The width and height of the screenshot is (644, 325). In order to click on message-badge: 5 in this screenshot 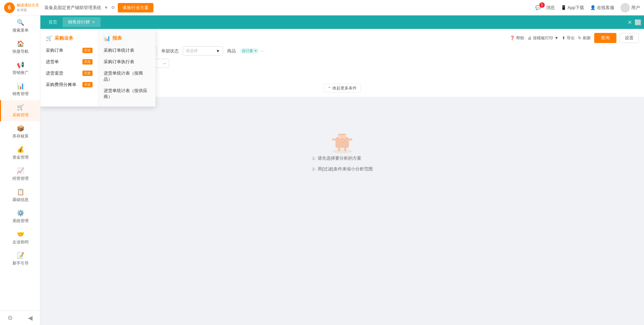, I will do `click(542, 5)`.